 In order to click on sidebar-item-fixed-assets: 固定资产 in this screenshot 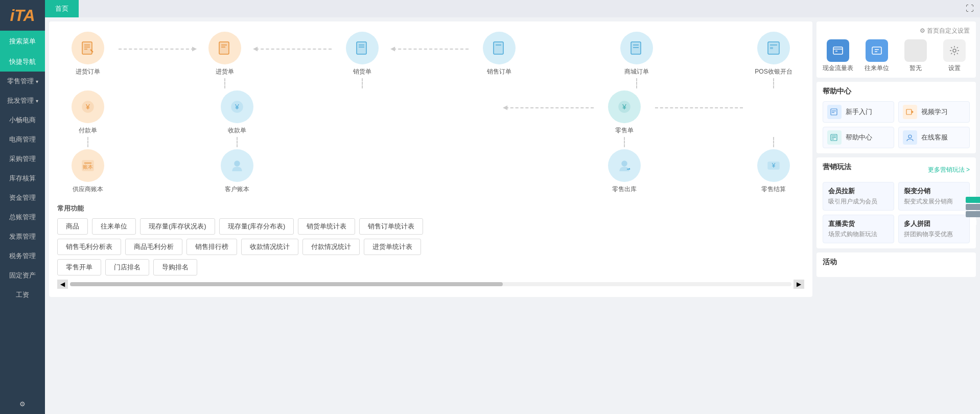, I will do `click(22, 275)`.